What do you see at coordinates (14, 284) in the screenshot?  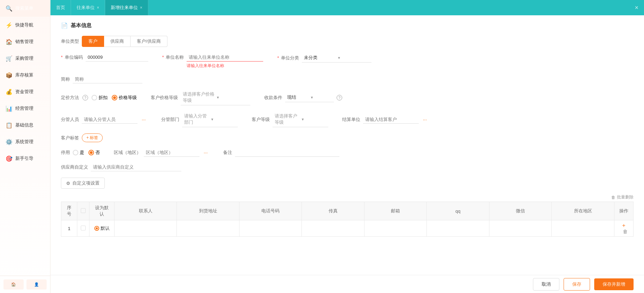 I see `sidebar-home-btn: 🏠` at bounding box center [14, 284].